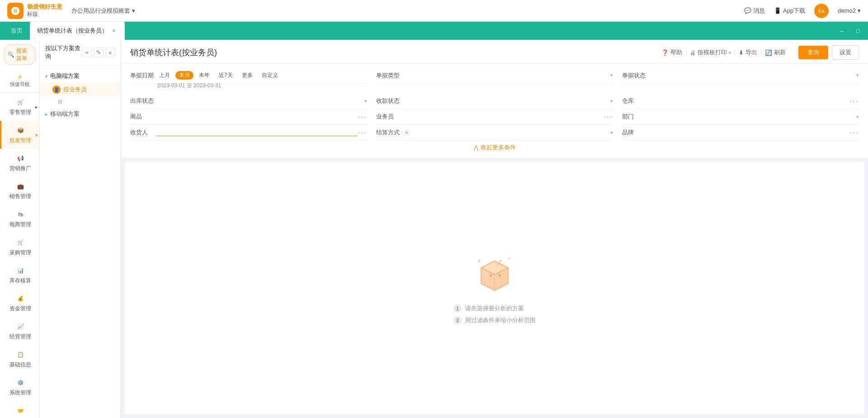 Image resolution: width=868 pixels, height=418 pixels. What do you see at coordinates (80, 114) in the screenshot?
I see `scheme-mobile-group-header: ▸ 移动端方案` at bounding box center [80, 114].